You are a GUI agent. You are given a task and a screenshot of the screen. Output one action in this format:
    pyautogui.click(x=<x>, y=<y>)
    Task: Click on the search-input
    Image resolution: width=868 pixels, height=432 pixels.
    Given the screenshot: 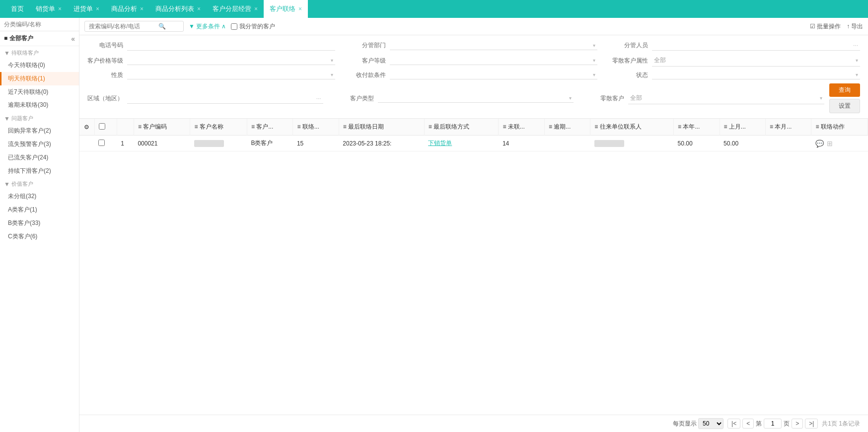 What is the action you would take?
    pyautogui.click(x=124, y=26)
    